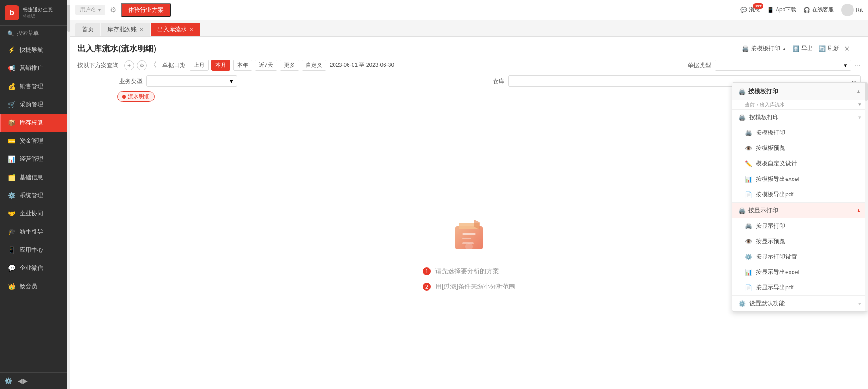 The width and height of the screenshot is (868, 389). I want to click on sidebar-logo: b 畅捷通好生意 标准版, so click(34, 13).